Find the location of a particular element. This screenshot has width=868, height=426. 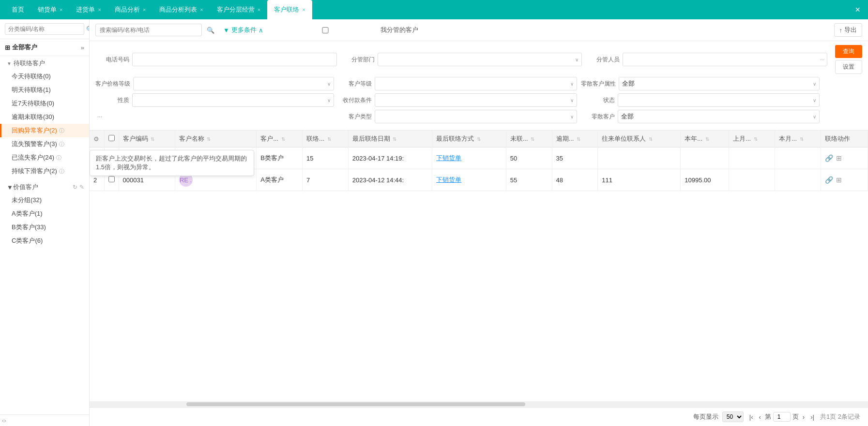

sidebar-search-area: 🔍 is located at coordinates (45, 29).